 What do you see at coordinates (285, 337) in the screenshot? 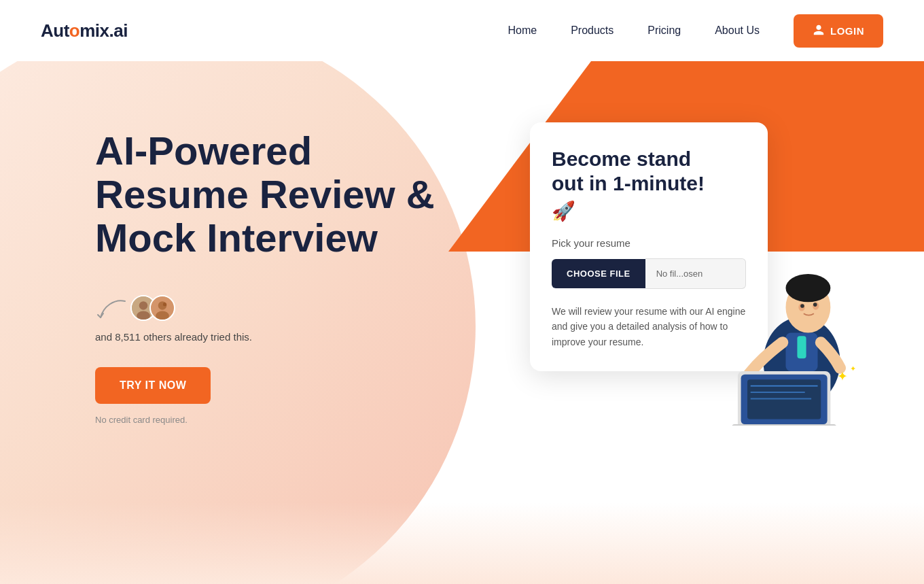
I see `social-proof-text: and 8,511 others already tried this.` at bounding box center [285, 337].